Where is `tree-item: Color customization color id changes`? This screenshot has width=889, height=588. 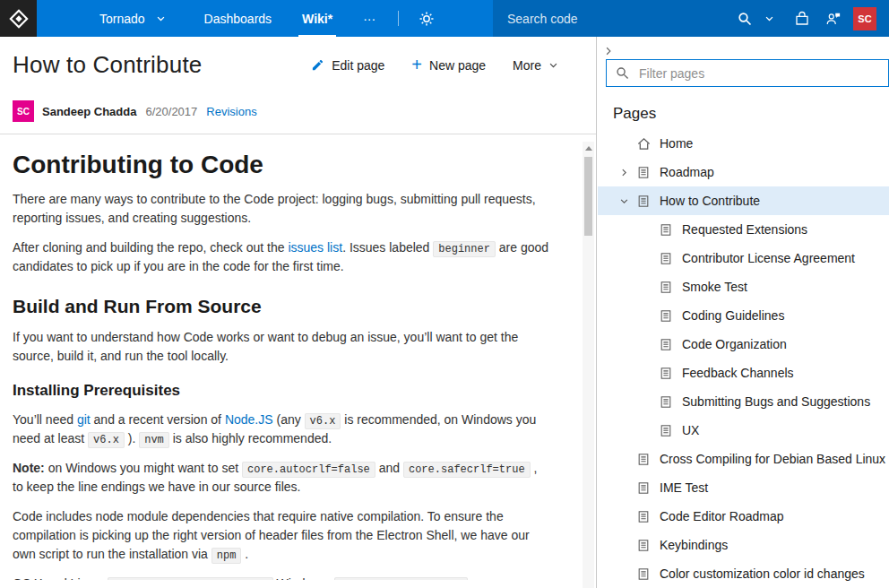
tree-item: Color customization color id changes is located at coordinates (744, 574).